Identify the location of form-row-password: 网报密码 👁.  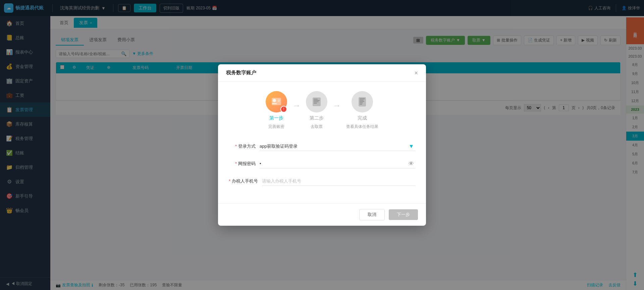
(322, 164).